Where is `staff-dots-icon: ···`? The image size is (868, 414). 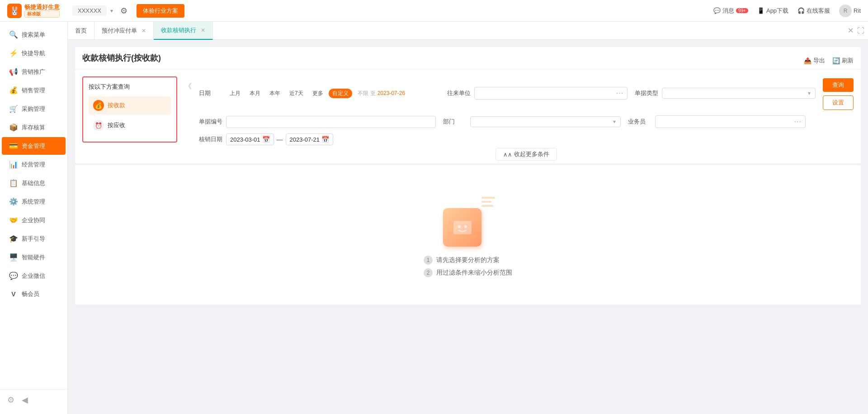 staff-dots-icon: ··· is located at coordinates (798, 122).